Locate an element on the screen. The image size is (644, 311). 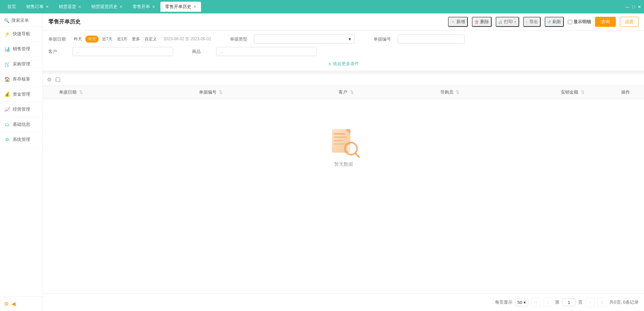
sidebar: 🔍 搜索采单 ⚡ 快捷导航 📊 销售管理 🛒 采购管理 🏠 库存核算 💰 资金管… is located at coordinates (21, 162).